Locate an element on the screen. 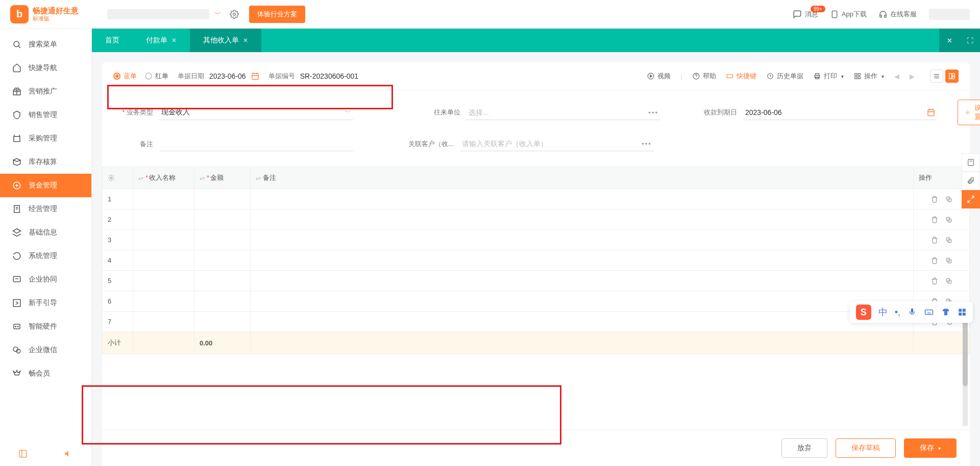  online-service-link: 在线客服 is located at coordinates (898, 14).